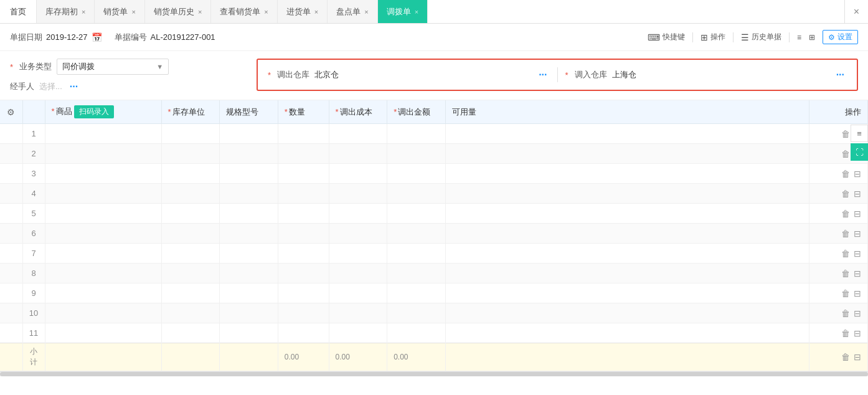 This screenshot has width=868, height=395. I want to click on out-warehouse-field: * 调出仓库 北京仓 ···, so click(408, 75).